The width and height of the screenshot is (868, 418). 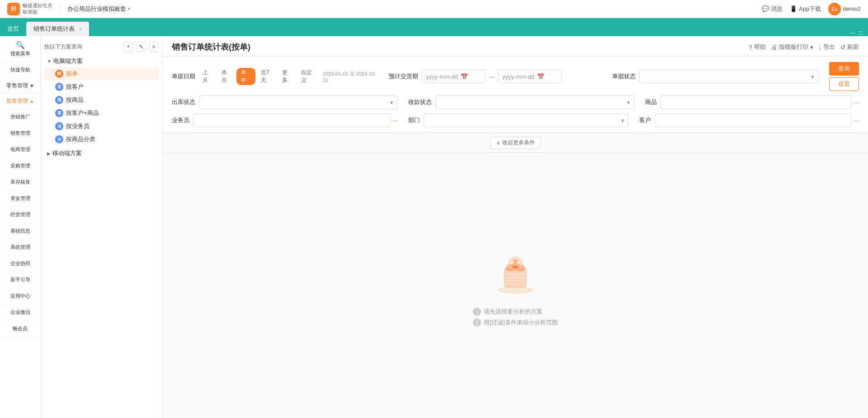 What do you see at coordinates (59, 100) in the screenshot?
I see `scheme-by-goods-icon: 商` at bounding box center [59, 100].